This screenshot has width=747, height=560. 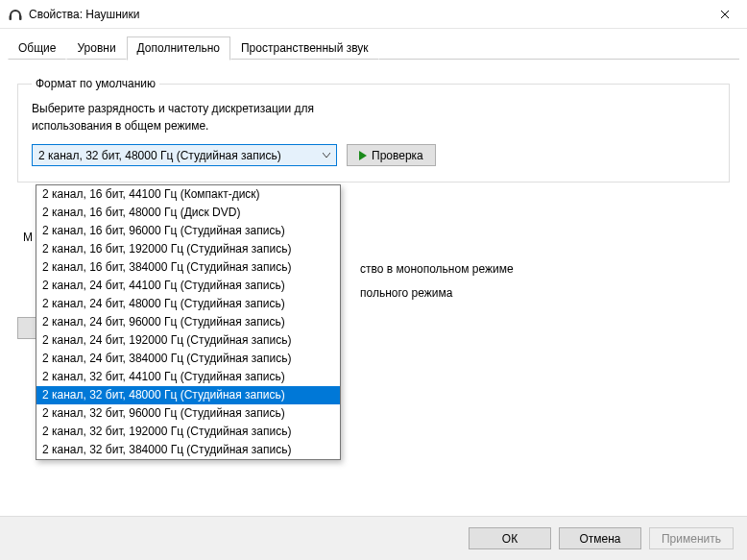 What do you see at coordinates (15, 14) in the screenshot?
I see `headphones-icon` at bounding box center [15, 14].